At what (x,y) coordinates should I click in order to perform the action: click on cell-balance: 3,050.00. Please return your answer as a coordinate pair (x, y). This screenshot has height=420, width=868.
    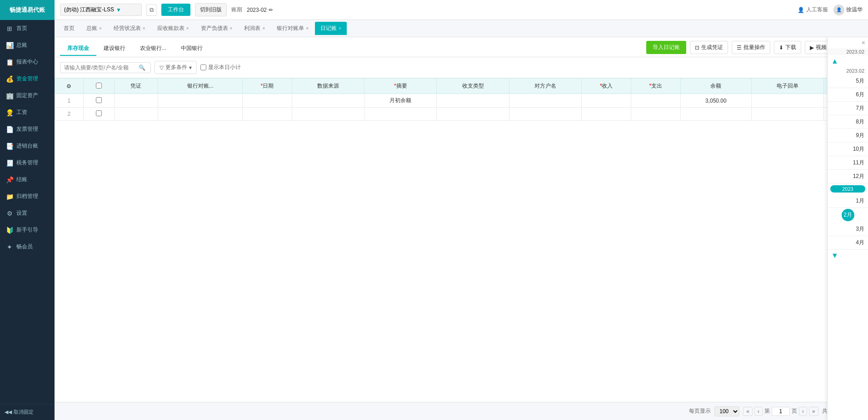
    Looking at the image, I should click on (716, 101).